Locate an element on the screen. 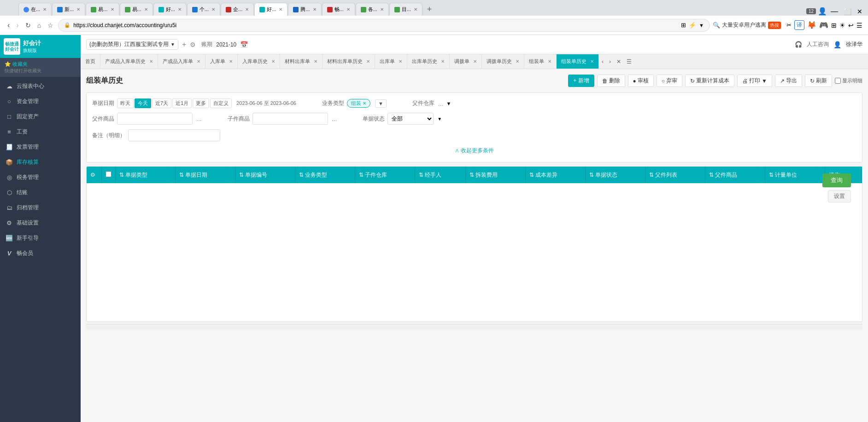  app-tab-prod-in: 产成品入库单 ✕ is located at coordinates (182, 62).